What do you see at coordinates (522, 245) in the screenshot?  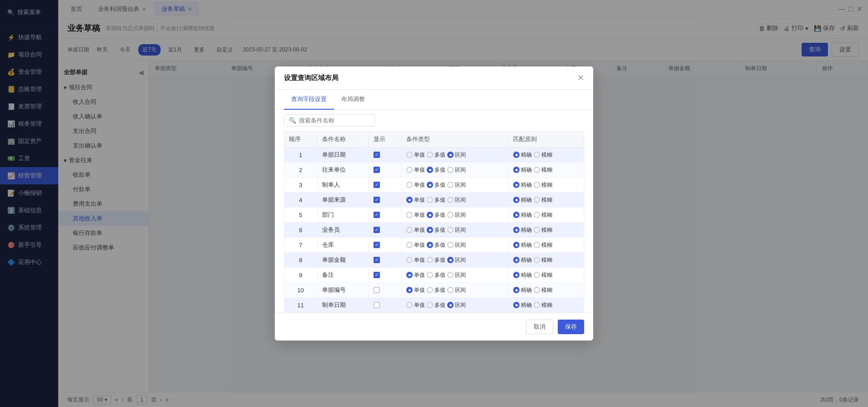 I see `radio-match-精确-7: 精确` at bounding box center [522, 245].